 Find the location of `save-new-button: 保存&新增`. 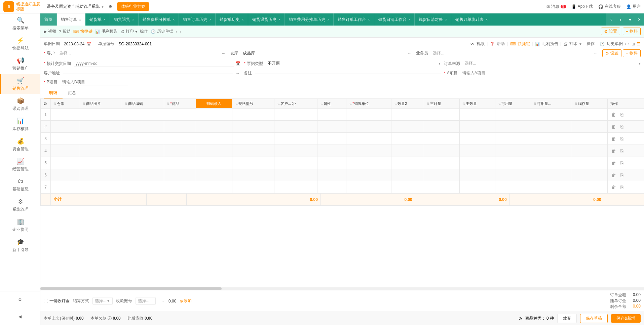

save-new-button: 保存&新增 is located at coordinates (626, 319).